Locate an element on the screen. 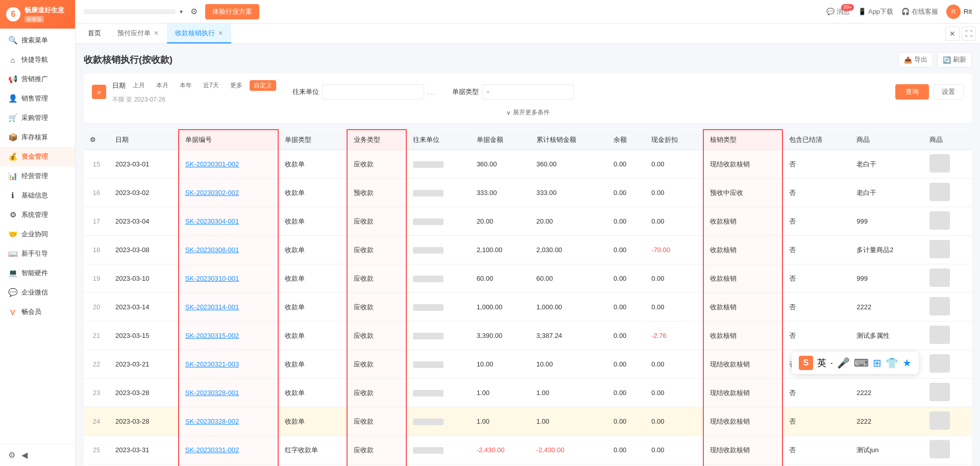 The height and width of the screenshot is (466, 980). sidebar-item-finance: 💰 资金管理 is located at coordinates (38, 157).